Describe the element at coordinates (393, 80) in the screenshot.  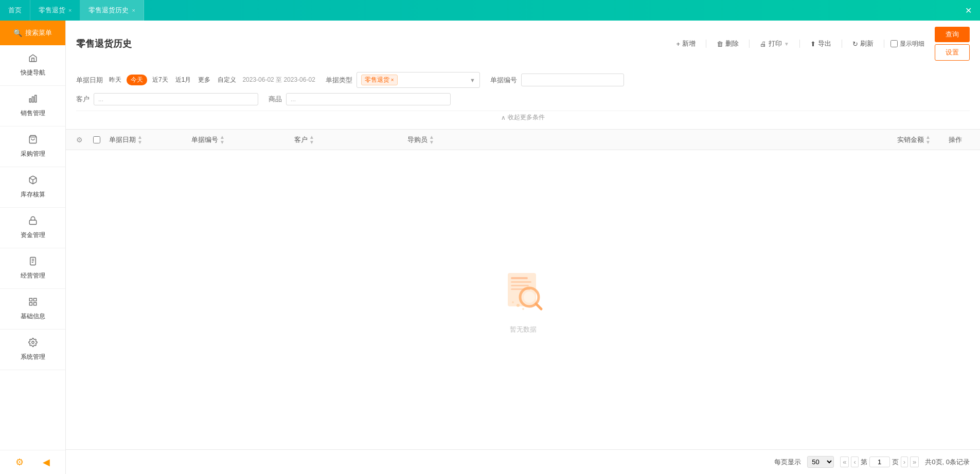
I see `bill-type-tag-close: ×` at that location.